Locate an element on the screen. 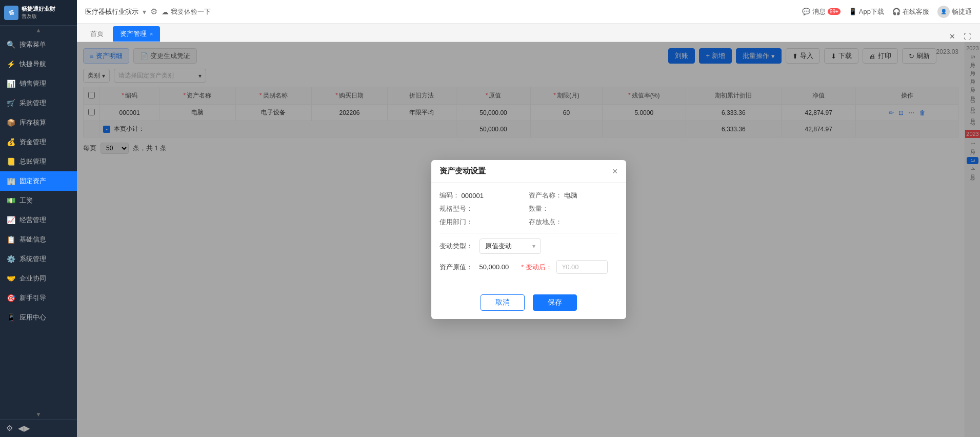 The height and width of the screenshot is (437, 980). modal-code-label: 编码： is located at coordinates (449, 195).